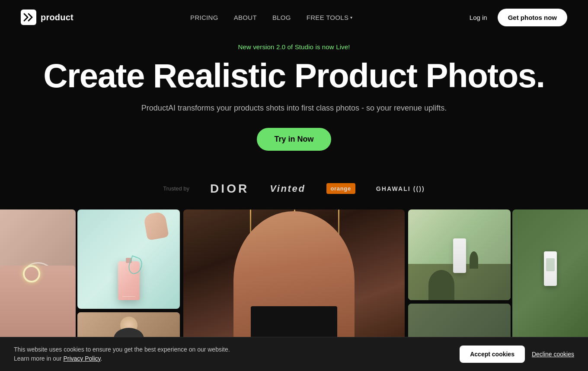 The image size is (588, 371). I want to click on decline-cookies-button: Decline cookies, so click(553, 354).